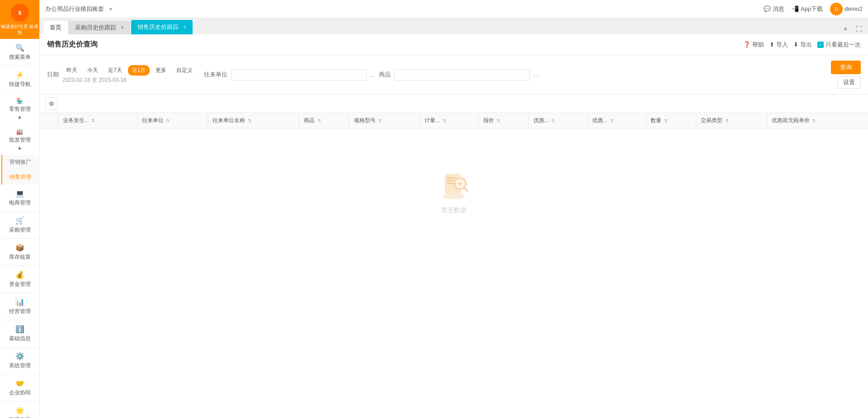  What do you see at coordinates (20, 284) in the screenshot?
I see `sidebar-item-finance-label: 资金管理` at bounding box center [20, 284].